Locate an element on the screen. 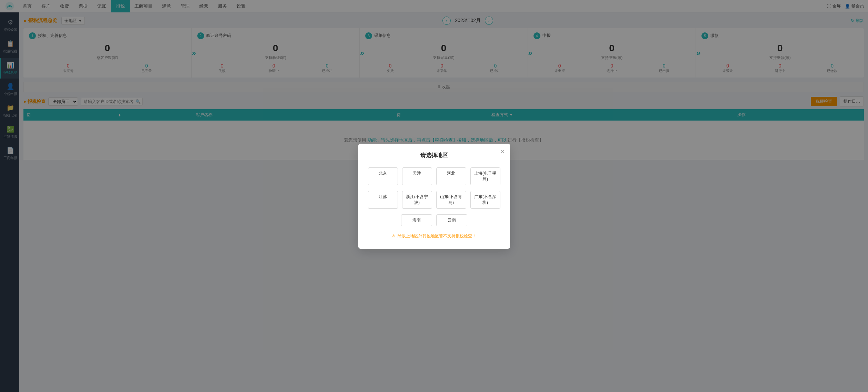  modal-title: 请选择地区 is located at coordinates (434, 156).